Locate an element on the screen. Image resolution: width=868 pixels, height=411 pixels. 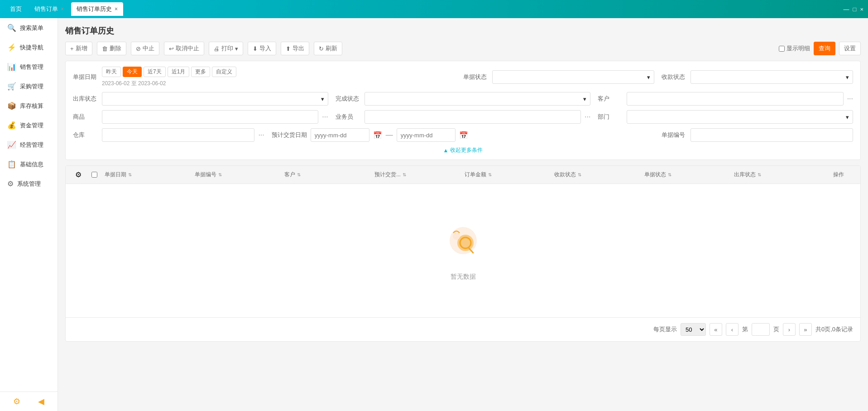
th-label-3: 预计交货... is located at coordinates (388, 175).